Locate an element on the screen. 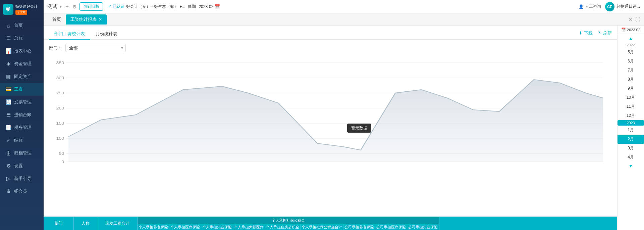  sidebar-item-settings: ⚙ 设置 is located at coordinates (22, 166).